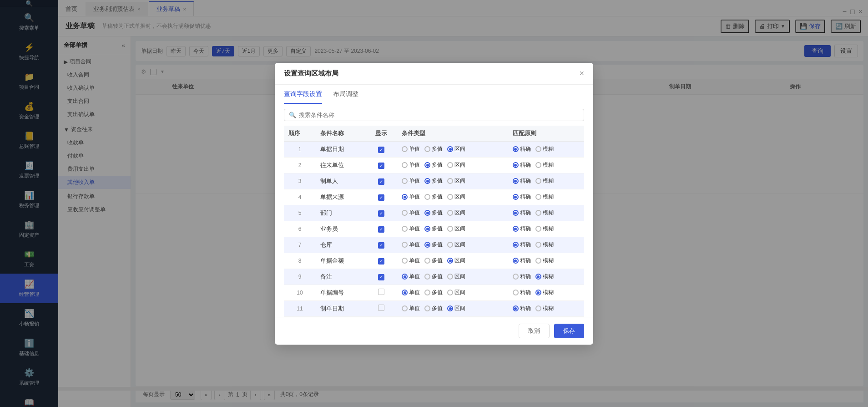 This screenshot has width=868, height=407. I want to click on cancel-button: 取消, so click(534, 331).